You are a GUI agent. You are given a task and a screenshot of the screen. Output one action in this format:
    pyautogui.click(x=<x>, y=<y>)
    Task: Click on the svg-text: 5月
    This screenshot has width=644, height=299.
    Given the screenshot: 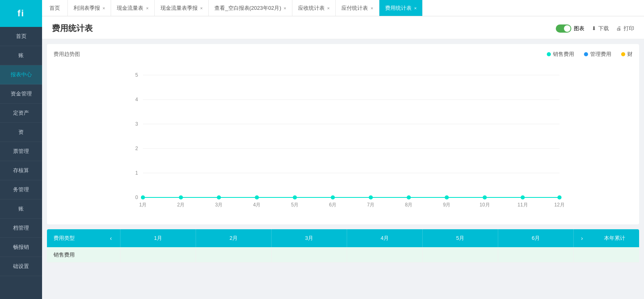 What is the action you would take?
    pyautogui.click(x=295, y=205)
    